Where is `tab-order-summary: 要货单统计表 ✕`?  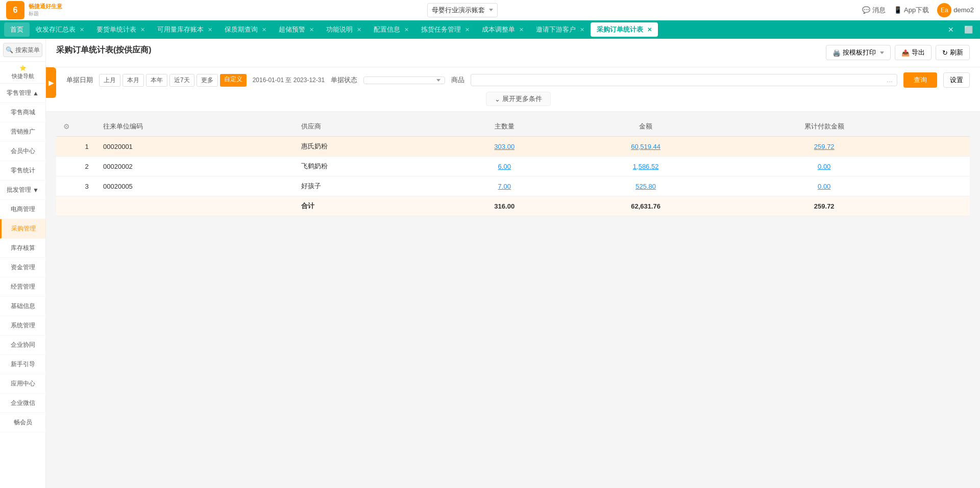 tab-order-summary: 要货单统计表 ✕ is located at coordinates (120, 30).